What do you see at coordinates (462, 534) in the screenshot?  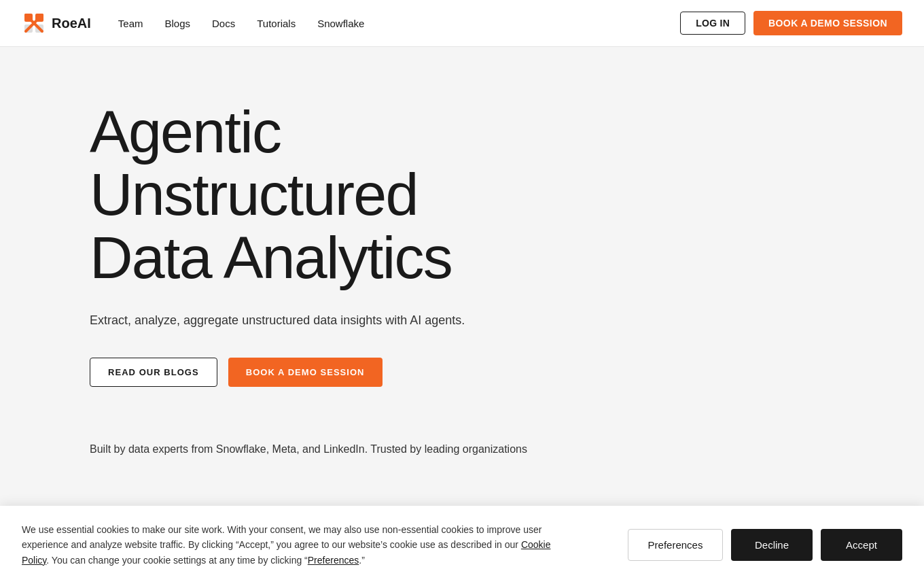 I see `cookie-banner: We use essential cookies to make our sit…` at bounding box center [462, 534].